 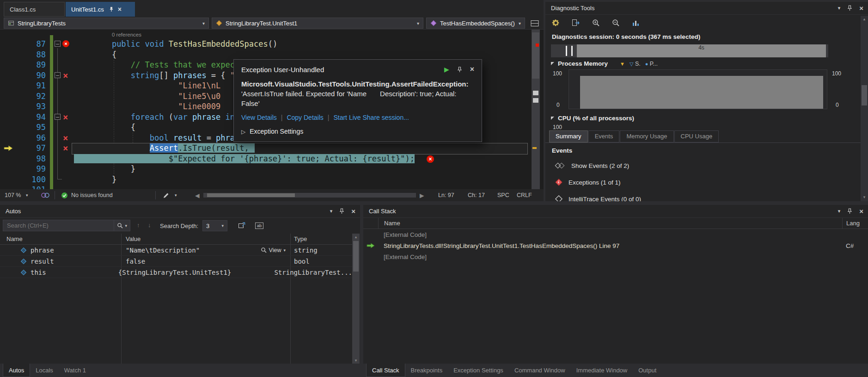 What do you see at coordinates (358, 131) in the screenshot?
I see `exception-settings-expander: ▷Exception Settings` at bounding box center [358, 131].